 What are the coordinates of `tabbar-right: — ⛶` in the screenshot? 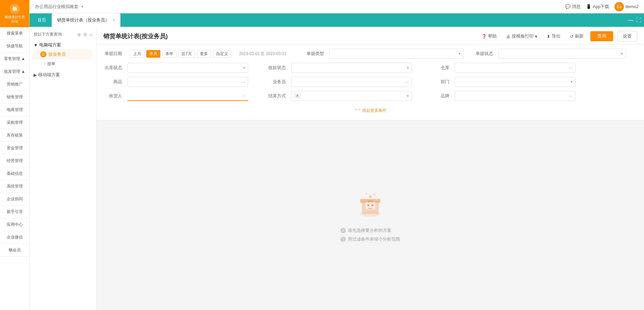 It's located at (635, 20).